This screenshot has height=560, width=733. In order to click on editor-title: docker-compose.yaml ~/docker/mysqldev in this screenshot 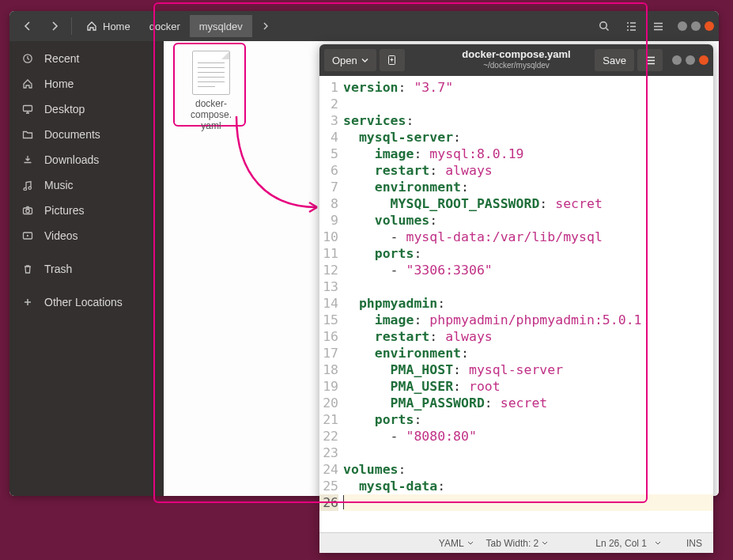, I will do `click(516, 60)`.